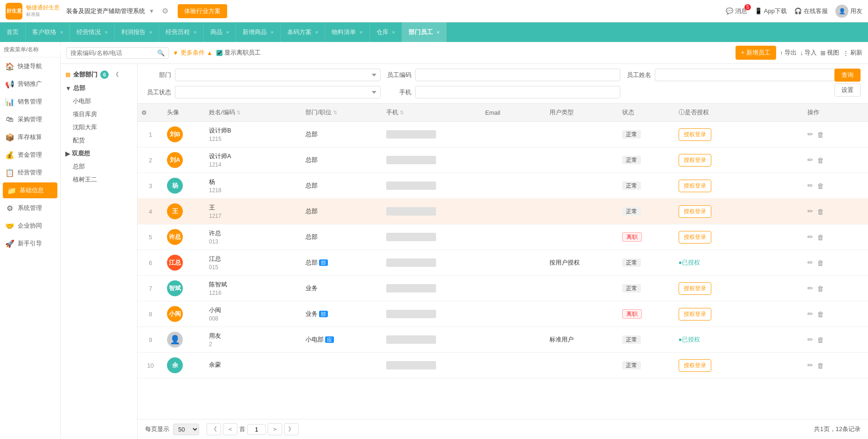 The height and width of the screenshot is (439, 868). What do you see at coordinates (30, 173) in the screenshot?
I see `sidebar-item-management: 📋经营管理` at bounding box center [30, 173].